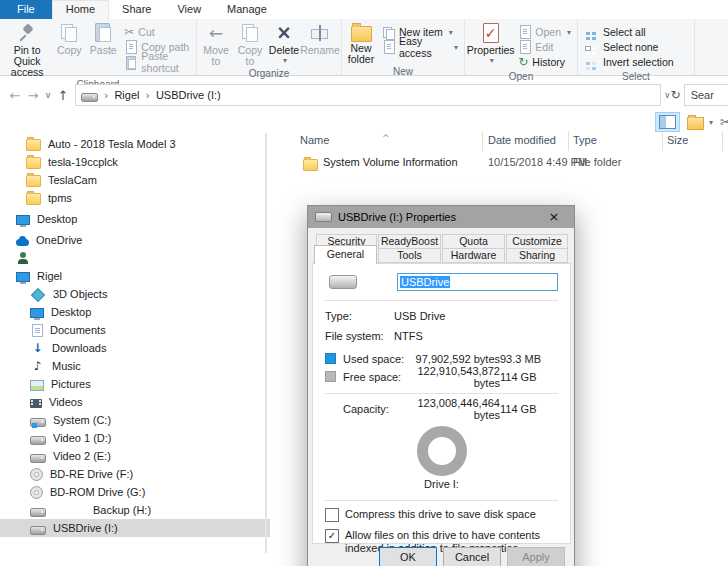  Describe the element at coordinates (490, 43) in the screenshot. I see `properties-button: Properties ▾` at that location.